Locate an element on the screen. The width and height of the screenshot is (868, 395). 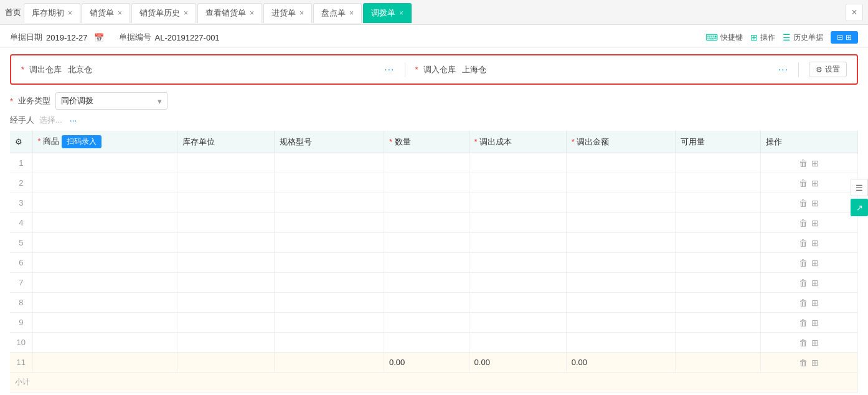
close-tab-sales-history: × is located at coordinates (186, 13).